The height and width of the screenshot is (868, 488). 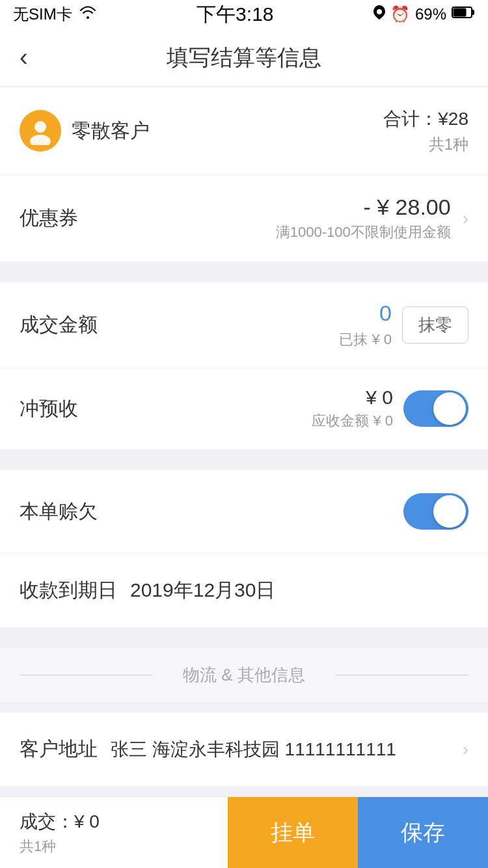 What do you see at coordinates (353, 398) in the screenshot?
I see `prepayment-value: ¥ 0` at bounding box center [353, 398].